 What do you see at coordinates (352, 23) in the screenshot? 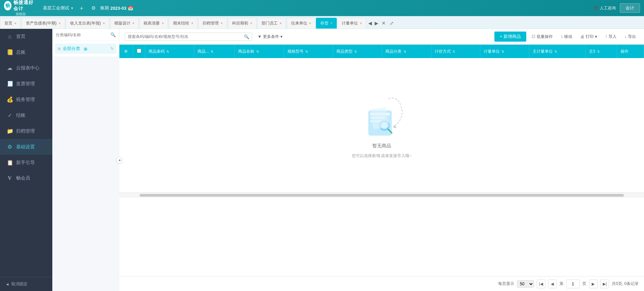
I see `tab-unit: 计量单位 ×` at bounding box center [352, 23].